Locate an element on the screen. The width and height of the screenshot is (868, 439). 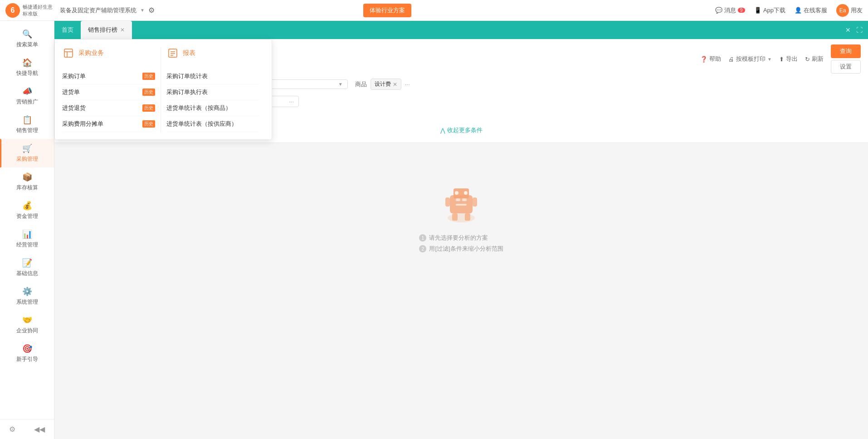
sidebar-item-enterprise: 🤝 企业协同 is located at coordinates (27, 325).